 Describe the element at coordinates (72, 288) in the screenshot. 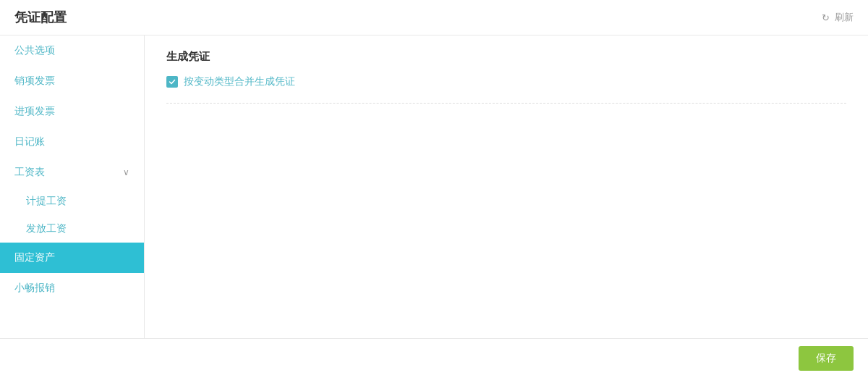

I see `sidebar-item-expense-report: 小畅报销` at that location.